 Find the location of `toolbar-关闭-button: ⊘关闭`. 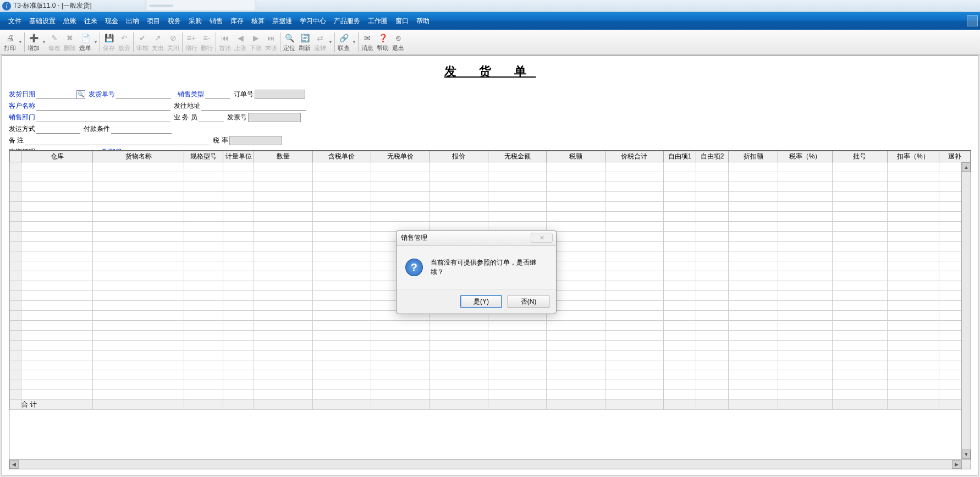

toolbar-关闭-button: ⊘关闭 is located at coordinates (173, 42).